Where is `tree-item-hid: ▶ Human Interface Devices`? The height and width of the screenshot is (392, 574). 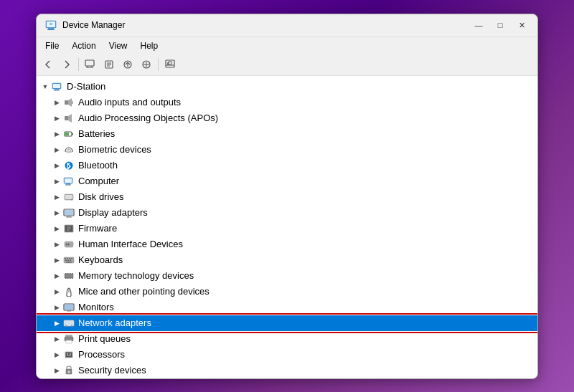 tree-item-hid: ▶ Human Interface Devices is located at coordinates (287, 244).